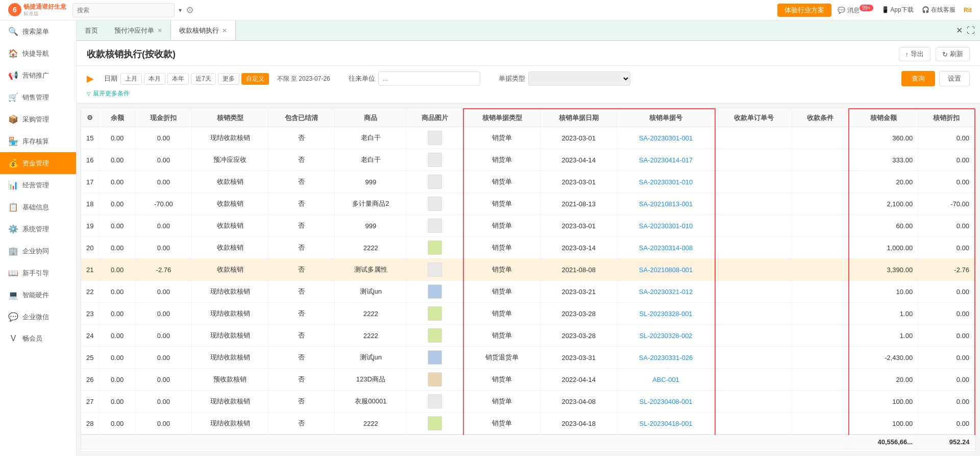  What do you see at coordinates (952, 54) in the screenshot?
I see `refresh-btn: ↻ 刷新` at bounding box center [952, 54].